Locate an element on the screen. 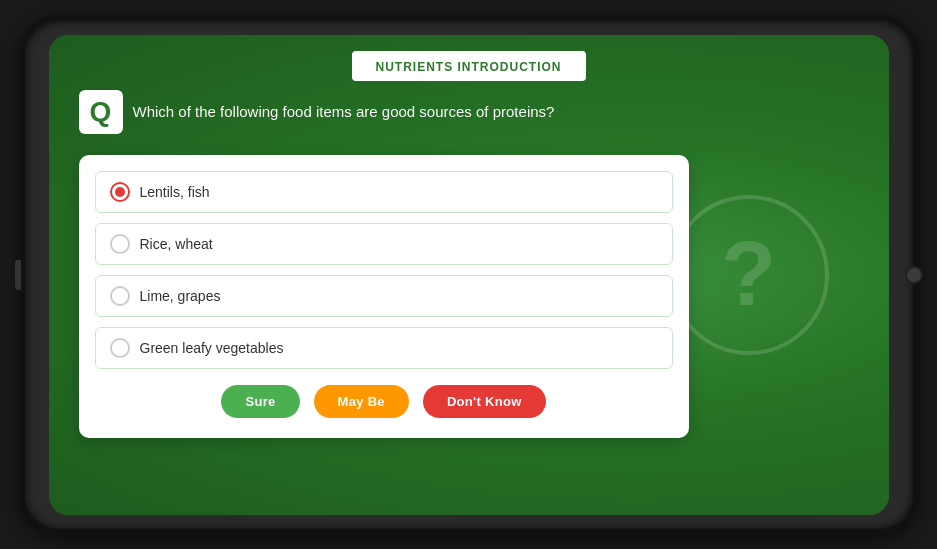 The height and width of the screenshot is (549, 937). option-row-1: Lentils, fish is located at coordinates (384, 192).